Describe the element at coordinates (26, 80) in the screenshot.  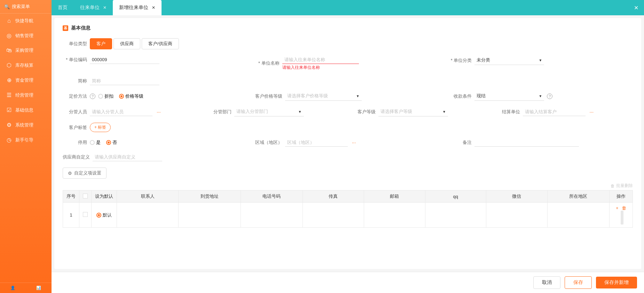
I see `sidebar-item-finance: ⊕ 资金管理` at that location.